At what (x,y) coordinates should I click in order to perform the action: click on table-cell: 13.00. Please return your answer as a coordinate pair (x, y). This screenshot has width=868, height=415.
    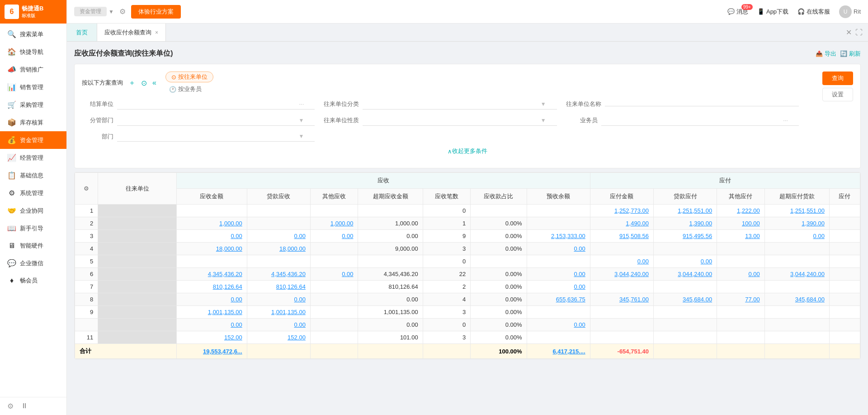
    Looking at the image, I should click on (741, 236).